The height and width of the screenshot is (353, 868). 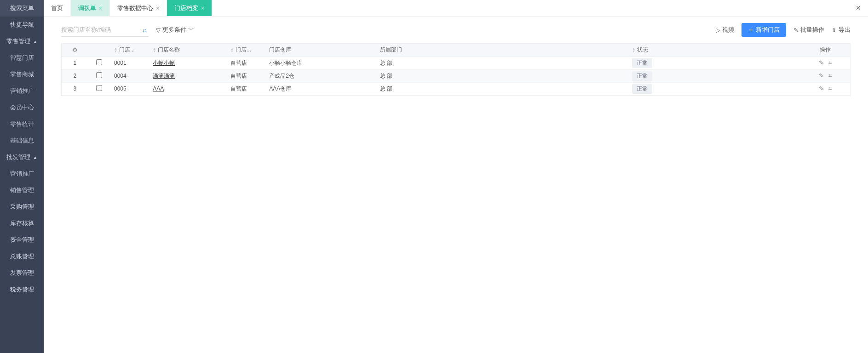 What do you see at coordinates (130, 50) in the screenshot?
I see `th-store-code: ▲▼门店...` at bounding box center [130, 50].